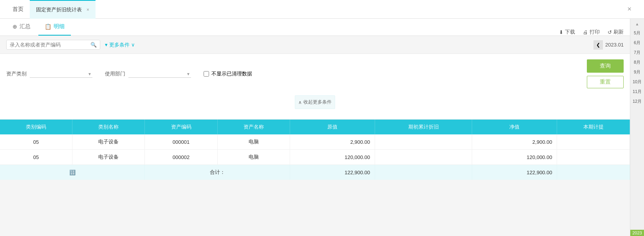 This screenshot has height=236, width=644. Describe the element at coordinates (605, 66) in the screenshot. I see `query-button: 查询` at that location.